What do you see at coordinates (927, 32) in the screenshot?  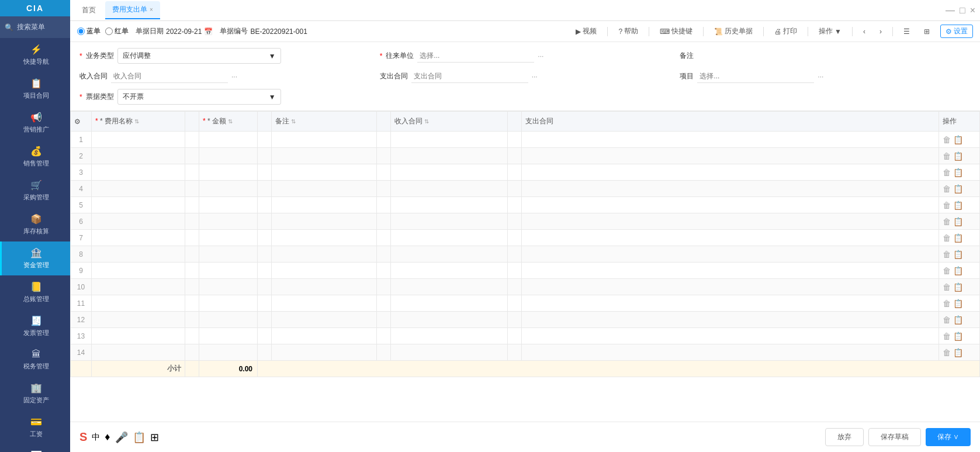 I see `grid-view-btn: ⊞` at bounding box center [927, 32].